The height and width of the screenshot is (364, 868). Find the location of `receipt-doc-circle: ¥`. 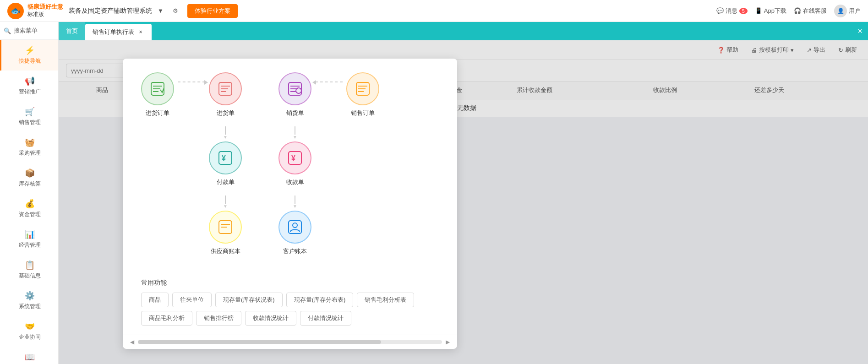

receipt-doc-circle: ¥ is located at coordinates (295, 158).